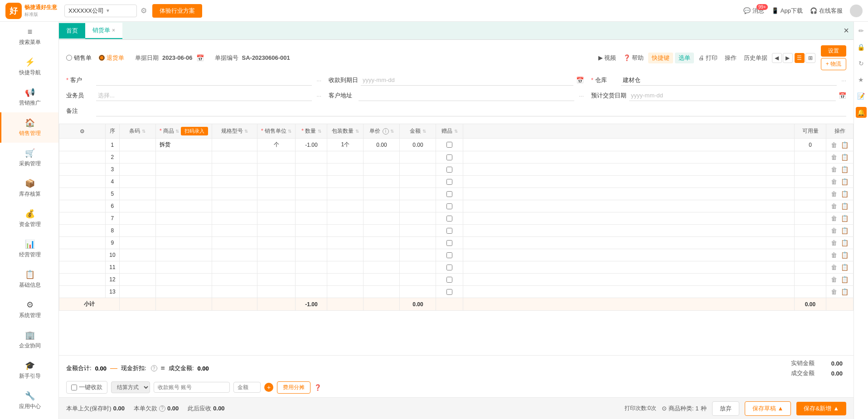 This screenshot has width=868, height=419. I want to click on app-download-item: 📱 App下载, so click(787, 11).